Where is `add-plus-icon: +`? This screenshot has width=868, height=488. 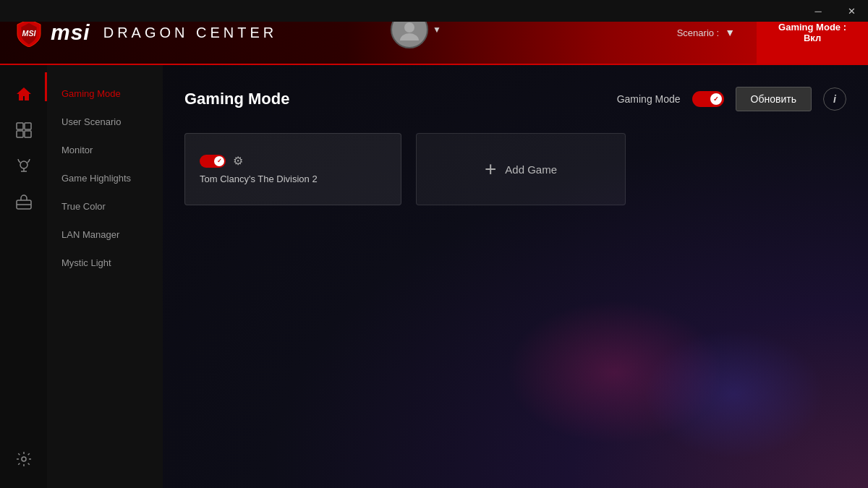 add-plus-icon: + is located at coordinates (490, 169).